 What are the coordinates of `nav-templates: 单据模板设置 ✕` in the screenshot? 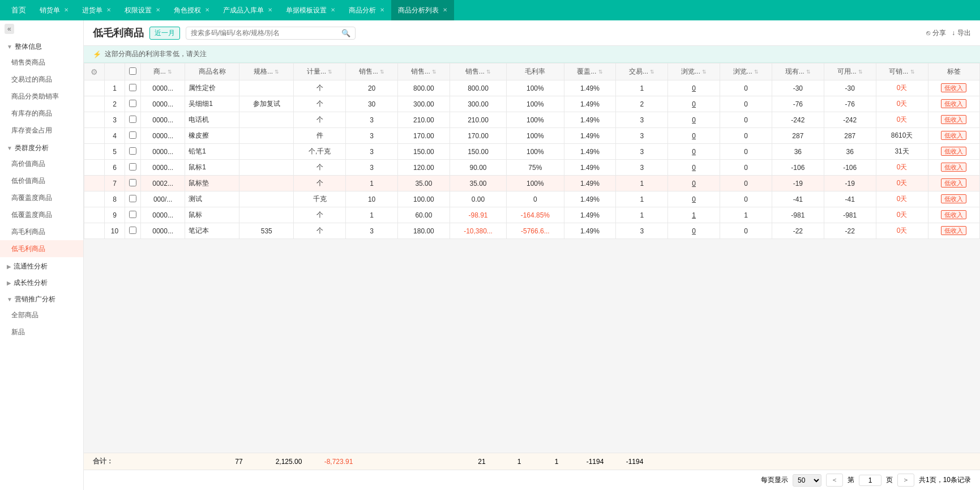 It's located at (310, 10).